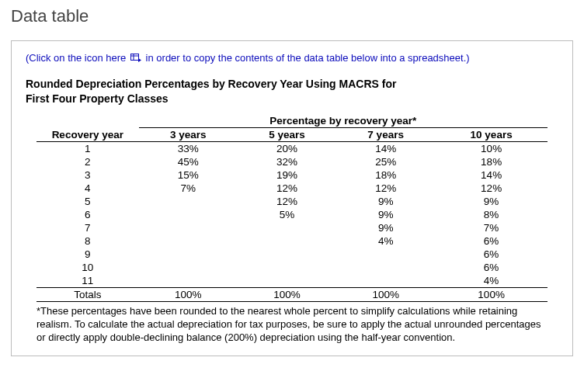 The height and width of the screenshot is (392, 584). Describe the element at coordinates (287, 161) in the screenshot. I see `cell: 32%` at that location.